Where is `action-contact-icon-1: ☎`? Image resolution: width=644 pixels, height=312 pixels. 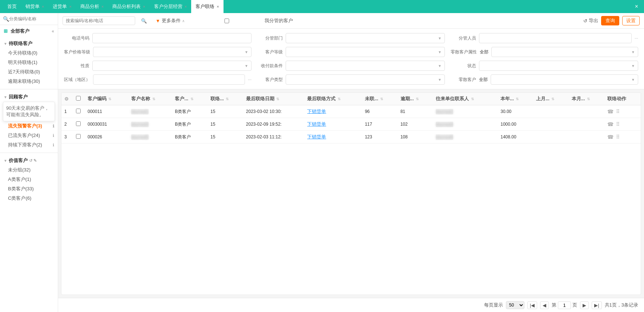
action-contact-icon-1: ☎ is located at coordinates (611, 124).